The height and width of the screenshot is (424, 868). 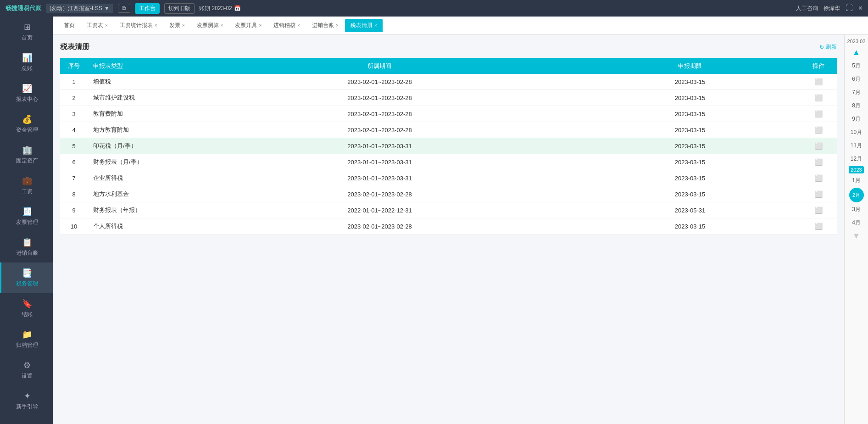 I want to click on cell-deadline: 2023-05-31, so click(x=690, y=210).